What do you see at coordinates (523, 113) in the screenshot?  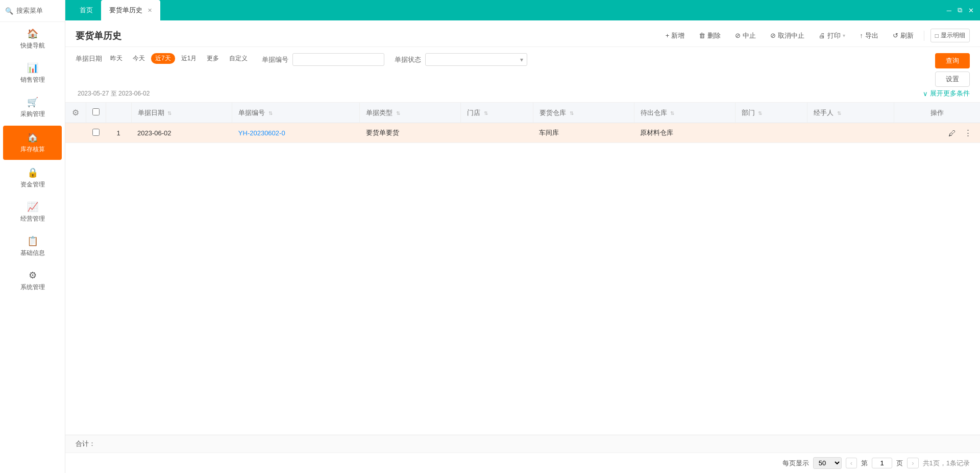 I see `table-header-row: ⚙ 单据日期 ⇅ 单据编号 ⇅` at bounding box center [523, 113].